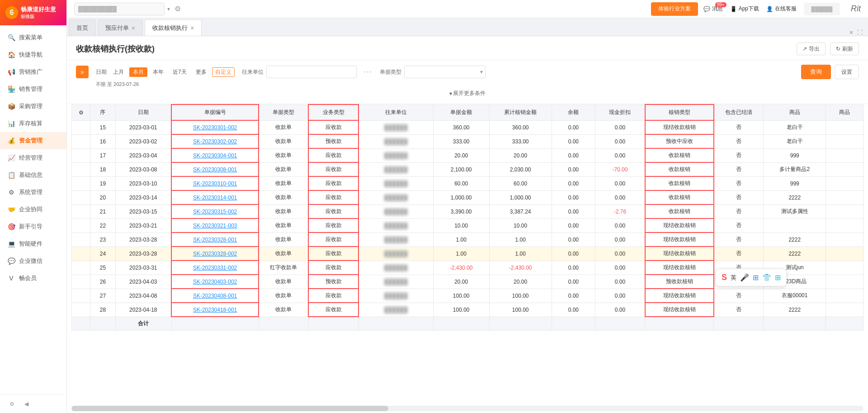  Describe the element at coordinates (215, 309) in the screenshot. I see `table-cell: SK-20230418-001` at that location.